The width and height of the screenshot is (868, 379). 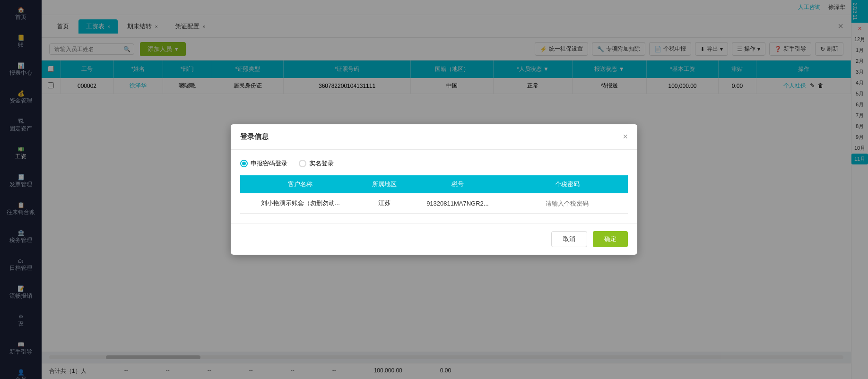 What do you see at coordinates (269, 164) in the screenshot?
I see `radio-password-label: 申报密码登录` at bounding box center [269, 164].